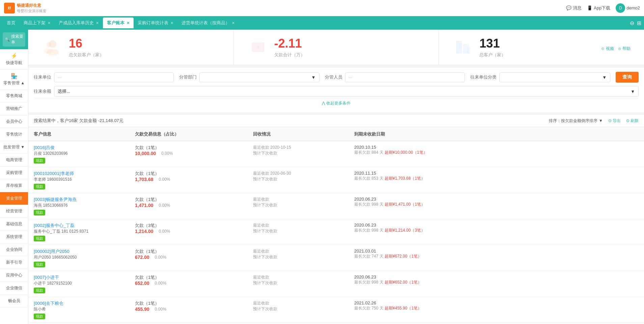 Image resolution: width=644 pixels, height=324 pixels. I want to click on sidebar-item-guide: 新手引导, so click(14, 263).